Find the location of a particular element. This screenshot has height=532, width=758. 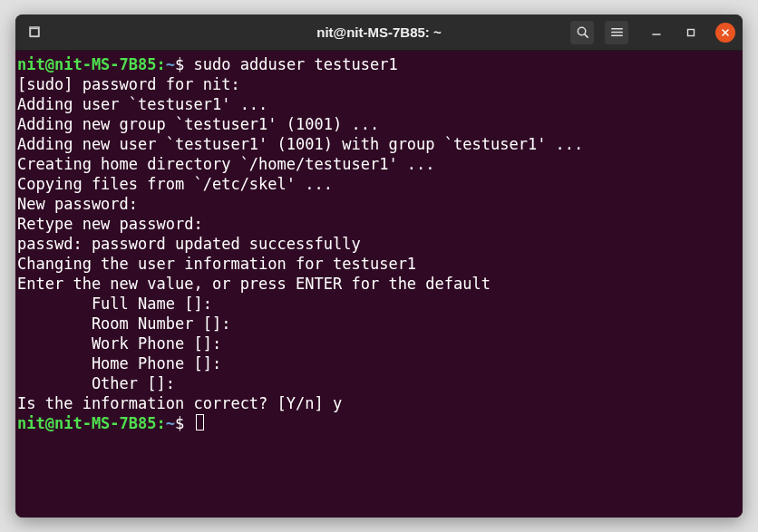

search-icon is located at coordinates (582, 33).